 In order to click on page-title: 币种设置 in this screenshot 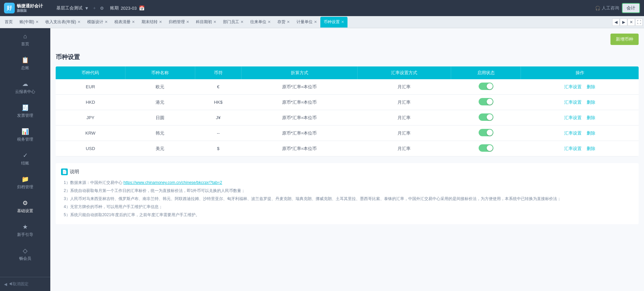, I will do `click(347, 57)`.